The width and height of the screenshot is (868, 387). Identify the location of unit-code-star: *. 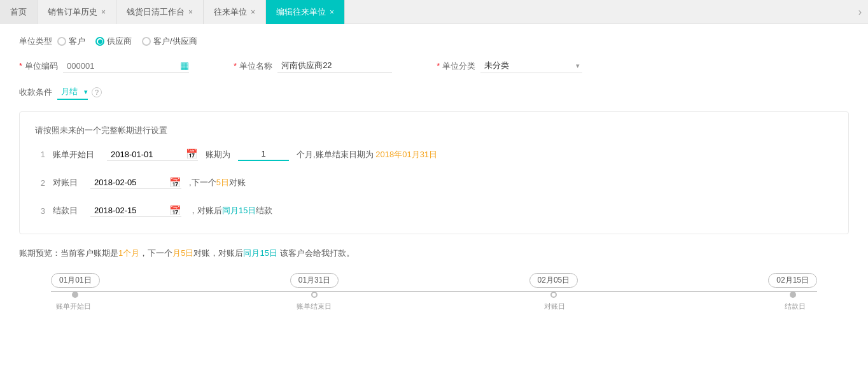
(20, 66).